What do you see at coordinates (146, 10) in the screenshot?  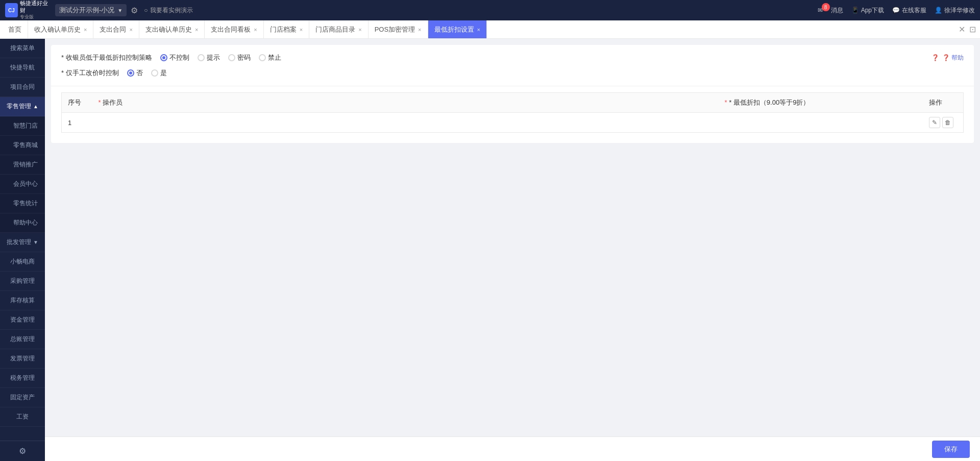 I see `circle-icon: ○` at bounding box center [146, 10].